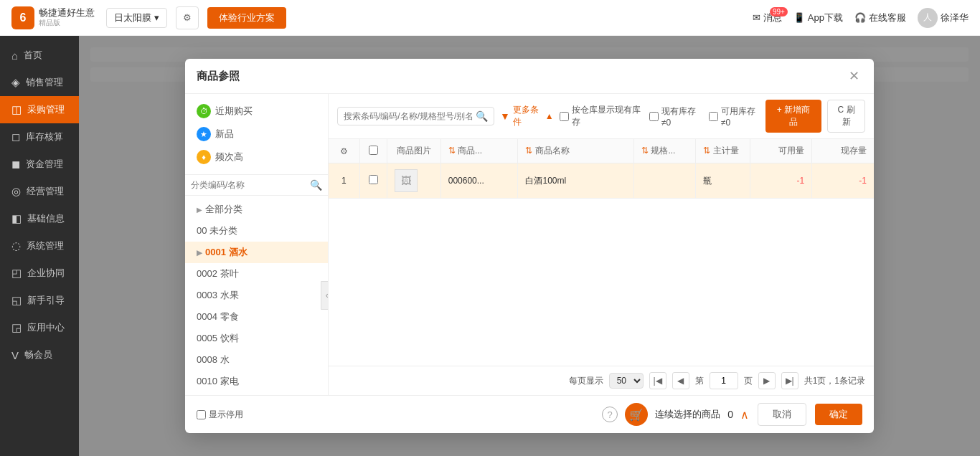 Image resolution: width=980 pixels, height=456 pixels. I want to click on category-item-appliance: 0010 家电, so click(257, 381).